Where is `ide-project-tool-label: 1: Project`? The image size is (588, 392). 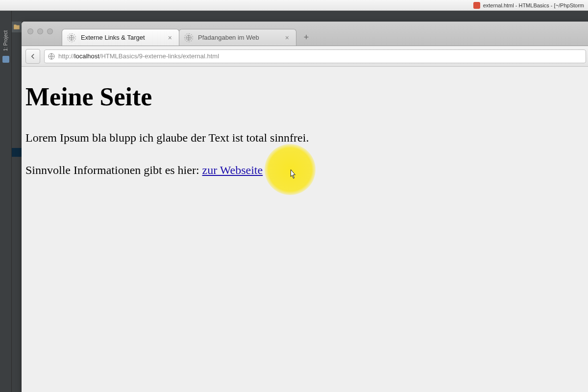
ide-project-tool-label: 1: Project is located at coordinates (6, 41).